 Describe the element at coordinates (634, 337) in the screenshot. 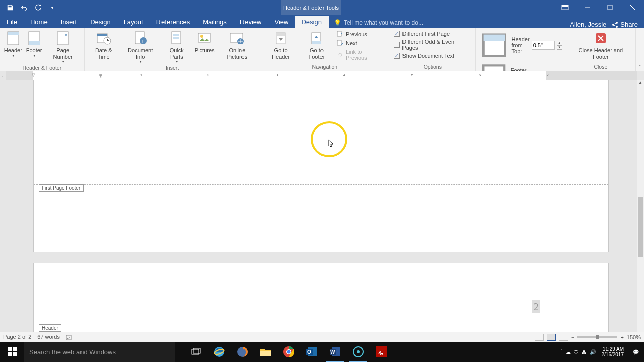

I see `zoom-level: 150%` at that location.